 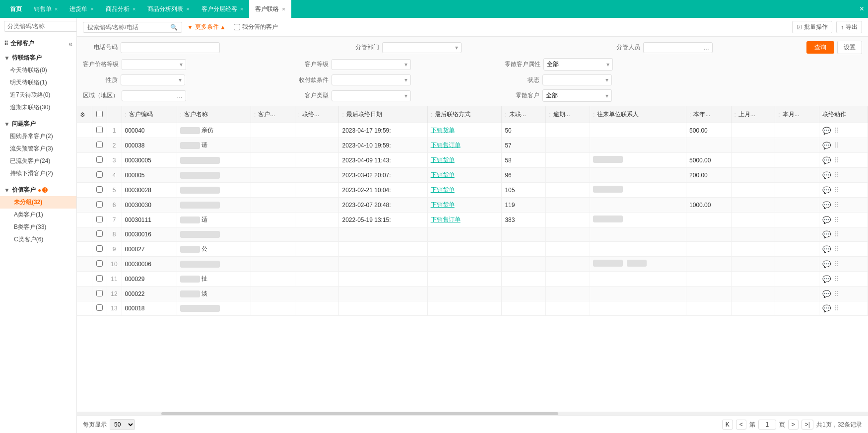 I want to click on price-level-select: ▾, so click(x=154, y=65).